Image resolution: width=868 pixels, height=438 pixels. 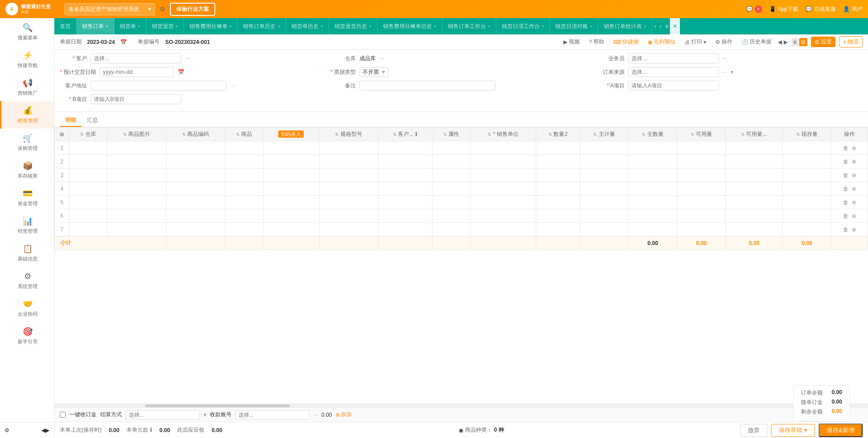 What do you see at coordinates (27, 170) in the screenshot?
I see `sidebar-item-inventory: 📦 库存核算` at bounding box center [27, 170].